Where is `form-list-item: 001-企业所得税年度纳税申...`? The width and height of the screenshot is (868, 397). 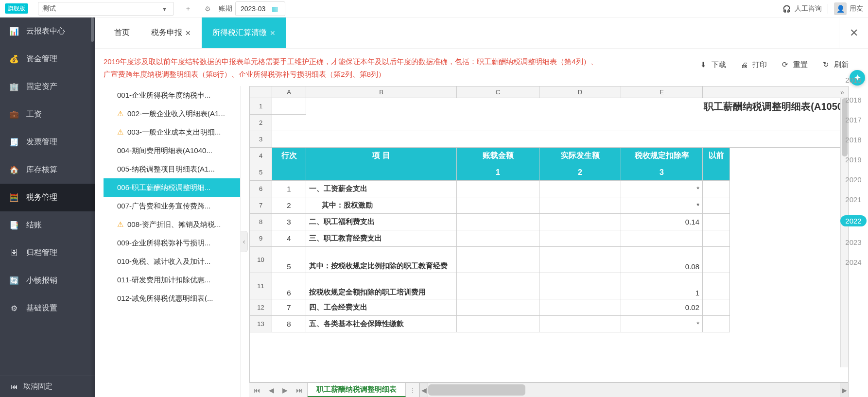 form-list-item: 001-企业所得税年度纳税申... is located at coordinates (172, 95).